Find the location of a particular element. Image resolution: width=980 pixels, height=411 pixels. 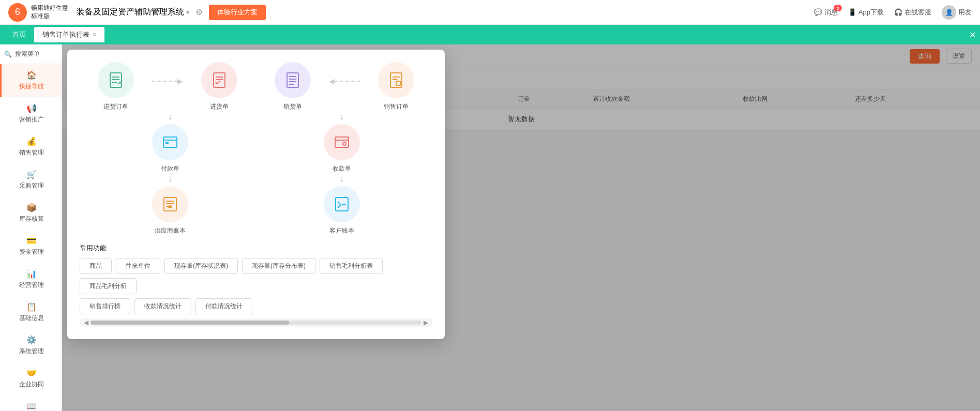

scroll-right-icon: ▶ is located at coordinates (426, 323).